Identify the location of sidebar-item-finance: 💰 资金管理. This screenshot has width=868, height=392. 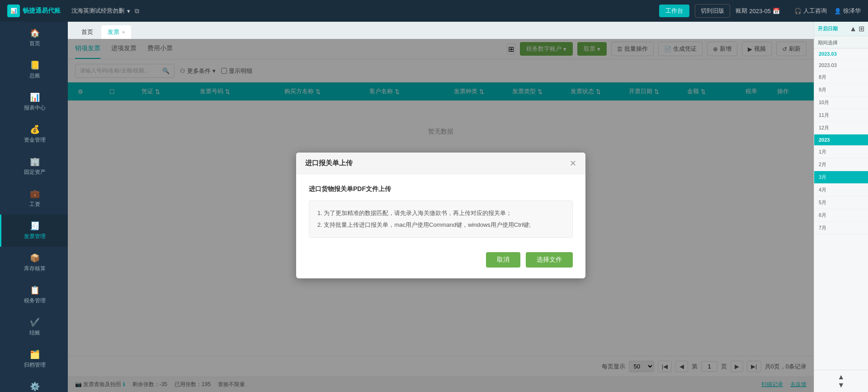
(34, 134).